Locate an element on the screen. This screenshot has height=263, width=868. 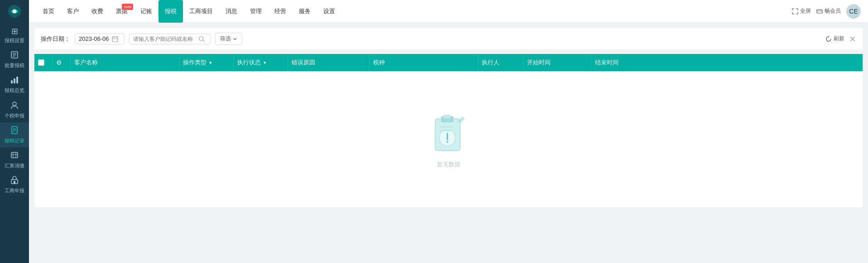
baoshui-jilu-icon is located at coordinates (14, 132).